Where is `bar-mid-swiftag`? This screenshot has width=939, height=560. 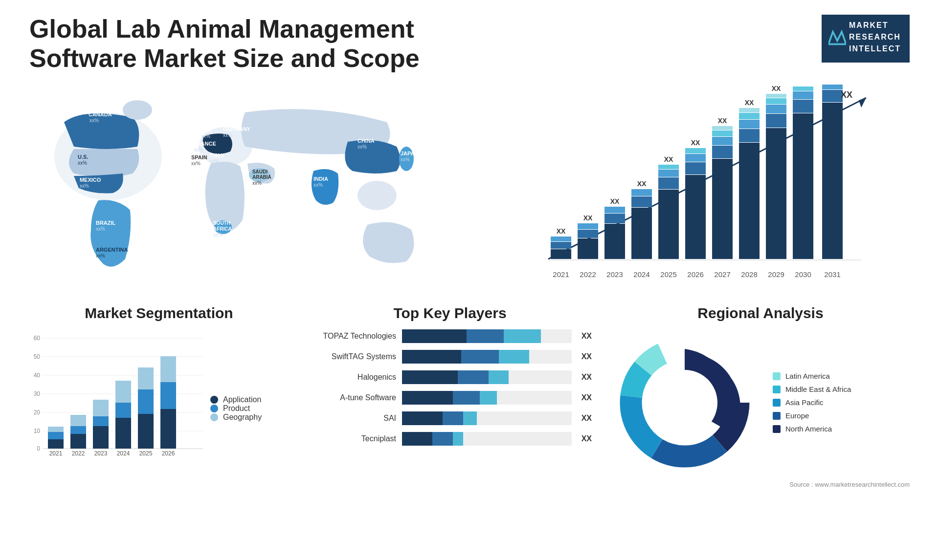
bar-mid-swiftag is located at coordinates (480, 357).